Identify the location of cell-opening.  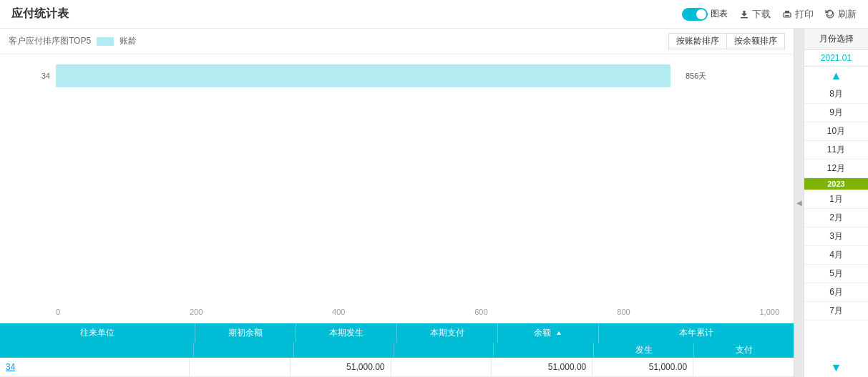
(240, 367).